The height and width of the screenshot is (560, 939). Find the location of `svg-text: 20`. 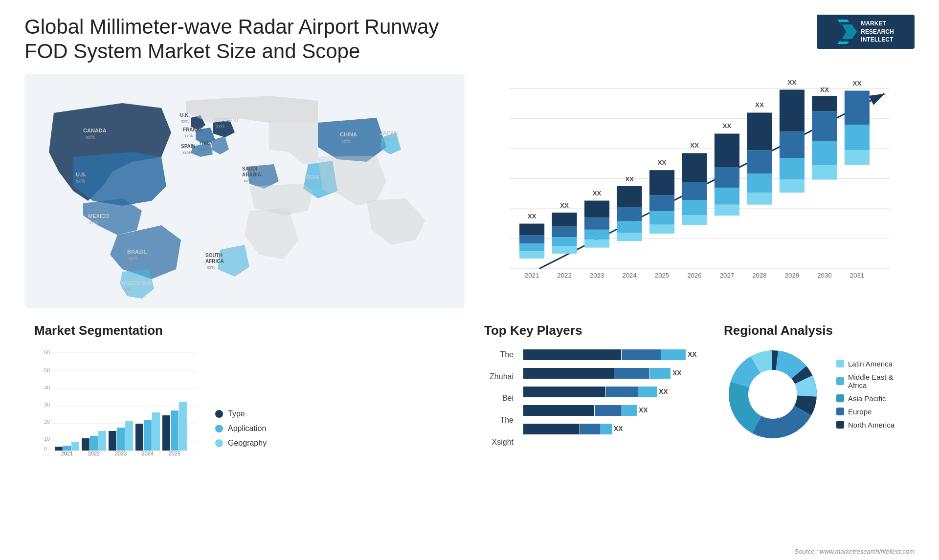

svg-text: 20 is located at coordinates (47, 422).